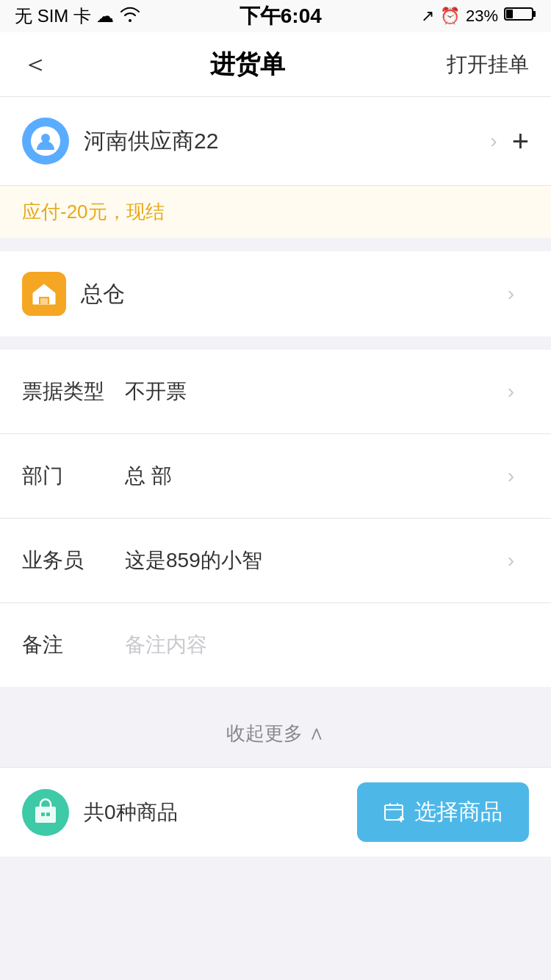  Describe the element at coordinates (276, 476) in the screenshot. I see `department-row: 部门 总 部 ›` at that location.